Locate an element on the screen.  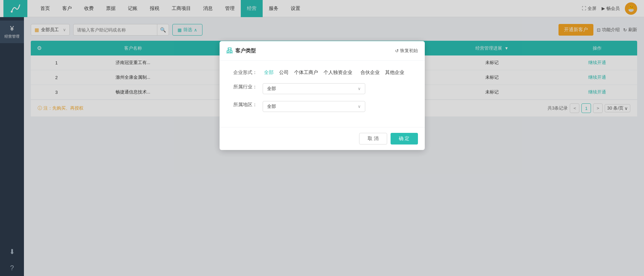
industry-value: 全部 is located at coordinates (272, 89).